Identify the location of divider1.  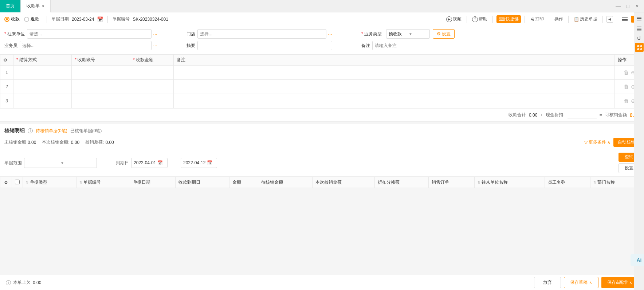
(47, 19).